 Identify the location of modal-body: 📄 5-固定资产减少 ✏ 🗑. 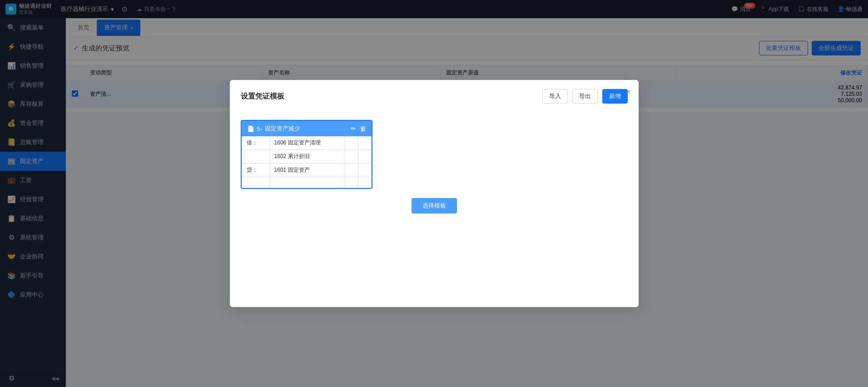
(434, 167).